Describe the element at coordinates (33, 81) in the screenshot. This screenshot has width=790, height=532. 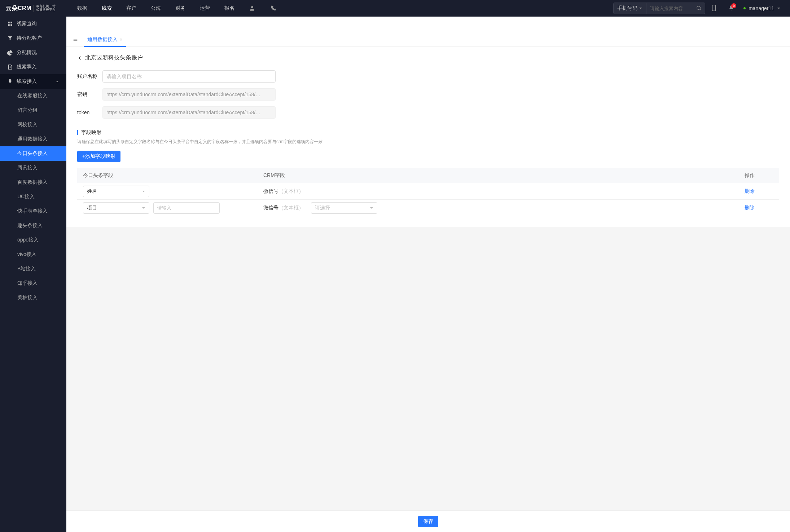
I see `sidebar-item: 线索接入` at that location.